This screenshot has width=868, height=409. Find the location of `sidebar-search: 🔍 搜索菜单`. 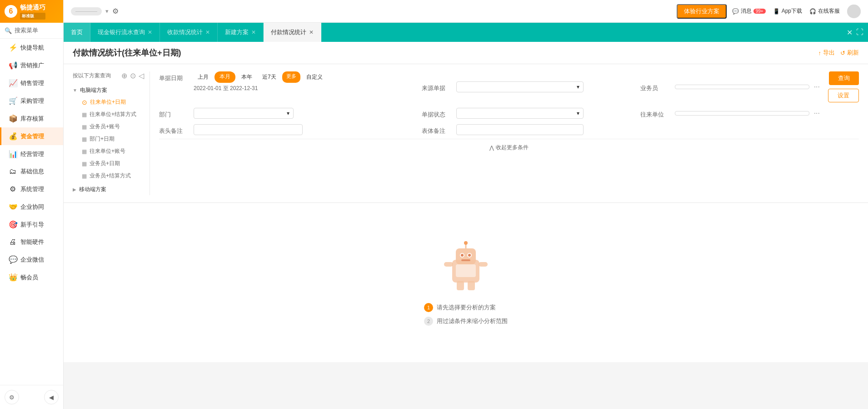

sidebar-search: 🔍 搜索菜单 is located at coordinates (32, 31).